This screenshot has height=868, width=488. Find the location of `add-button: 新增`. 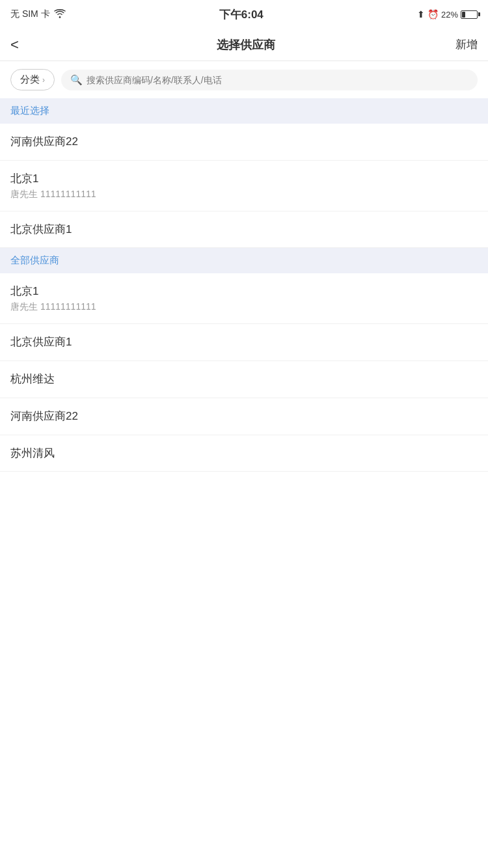

add-button: 新增 is located at coordinates (467, 44).